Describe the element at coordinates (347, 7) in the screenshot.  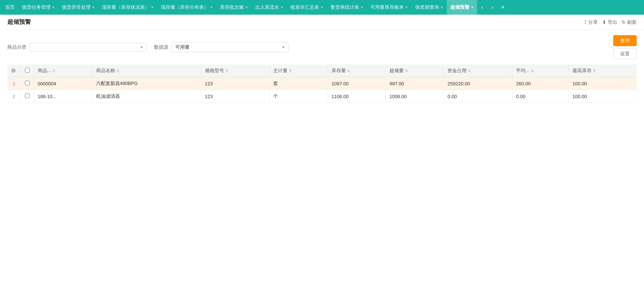
I see `nav-item-order-stat: 要货单统计表 ×` at that location.